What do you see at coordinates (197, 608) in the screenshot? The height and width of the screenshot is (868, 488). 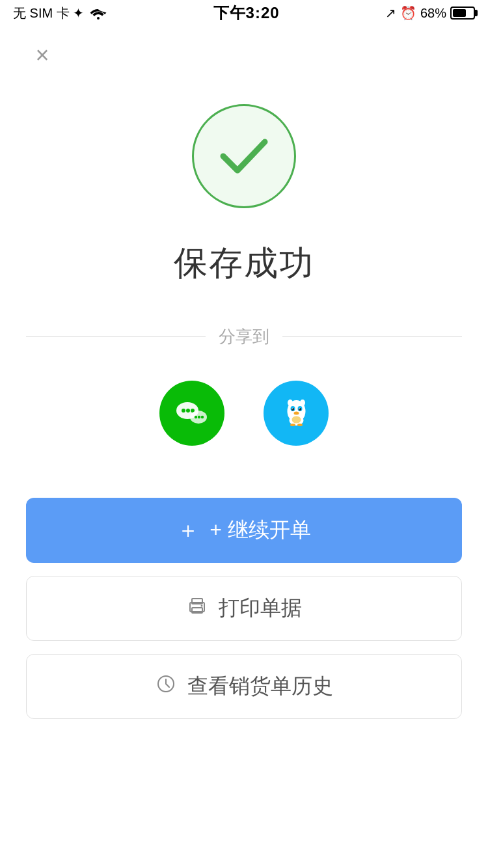 I see `printer-icon` at bounding box center [197, 608].